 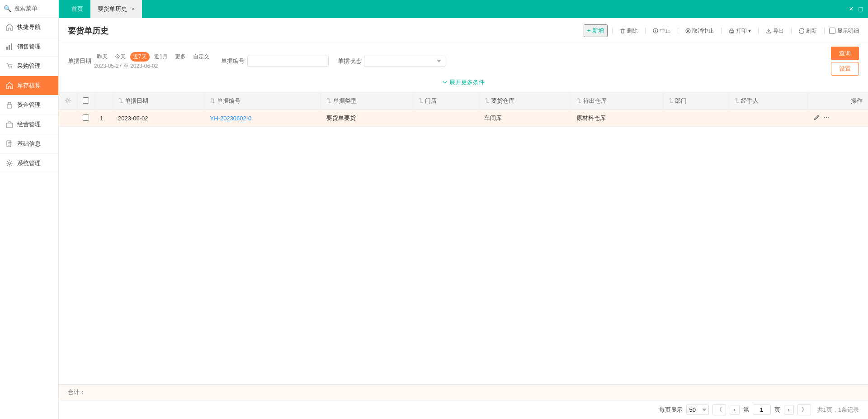 I want to click on row-more-icon, so click(x=826, y=119).